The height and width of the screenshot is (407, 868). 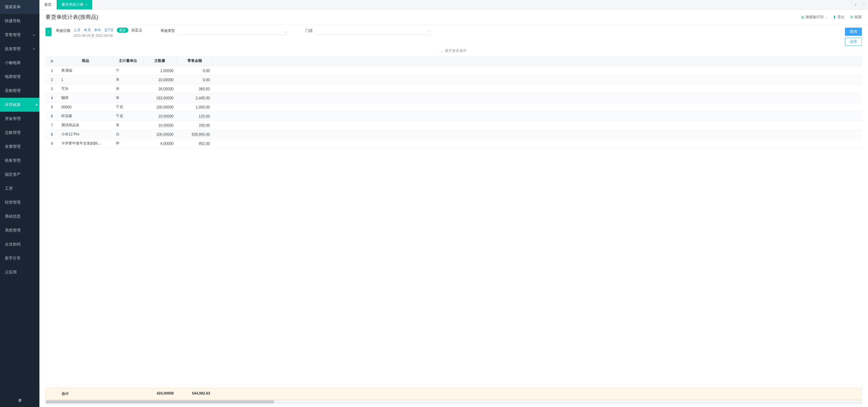 What do you see at coordinates (109, 30) in the screenshot?
I see `date-near7: 近7天` at bounding box center [109, 30].